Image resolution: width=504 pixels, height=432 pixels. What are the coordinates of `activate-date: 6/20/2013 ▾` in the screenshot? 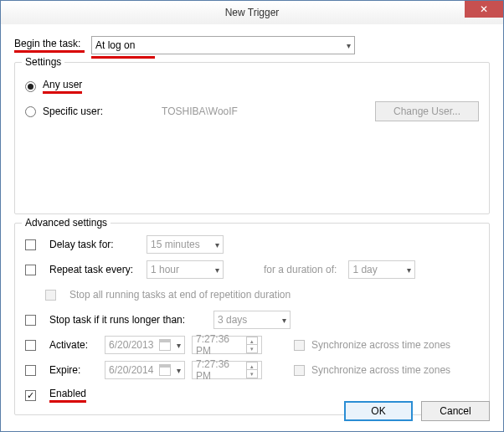 It's located at (145, 345).